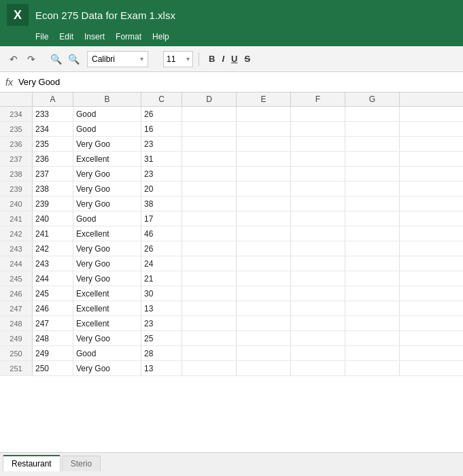  Describe the element at coordinates (53, 219) in the screenshot. I see `cell-a: 240` at that location.